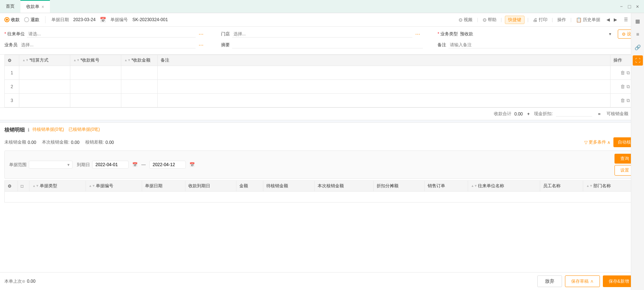 The height and width of the screenshot is (290, 644). I want to click on plus-sign: +, so click(528, 114).